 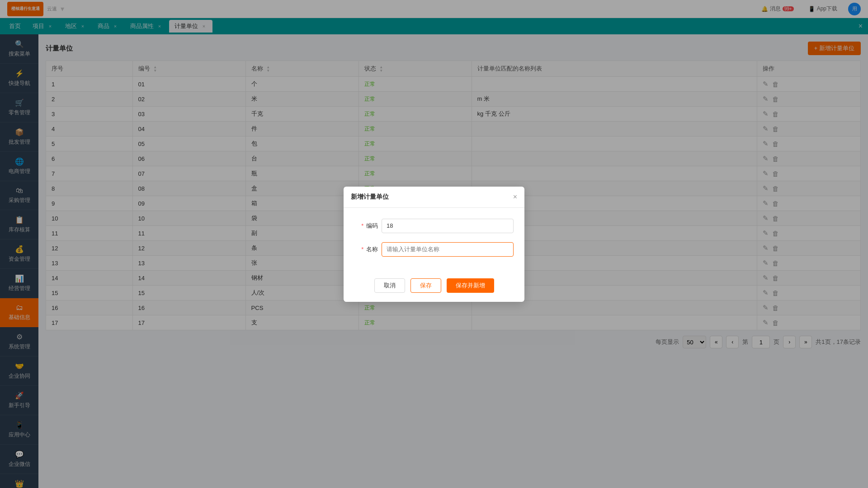 I want to click on modal-body: * 编码 * 名称, so click(x=434, y=240).